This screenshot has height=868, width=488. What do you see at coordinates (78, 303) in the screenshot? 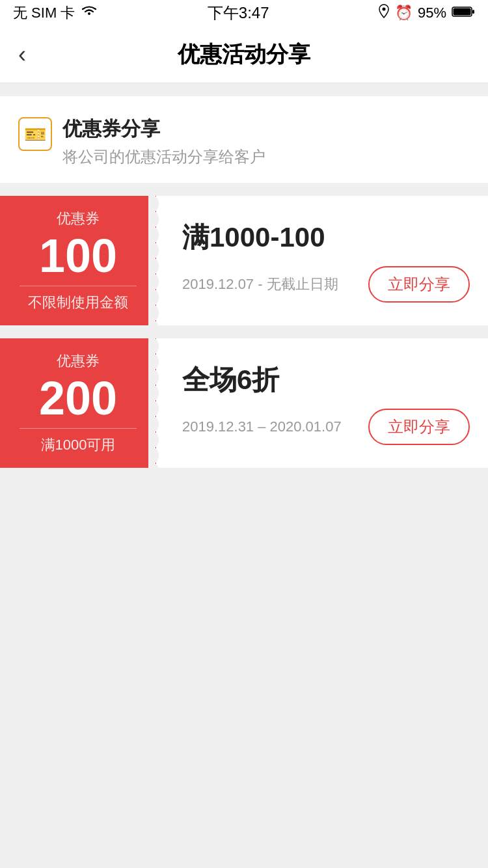
I see `coupon-condition-0: 不限制使用金额` at bounding box center [78, 303].